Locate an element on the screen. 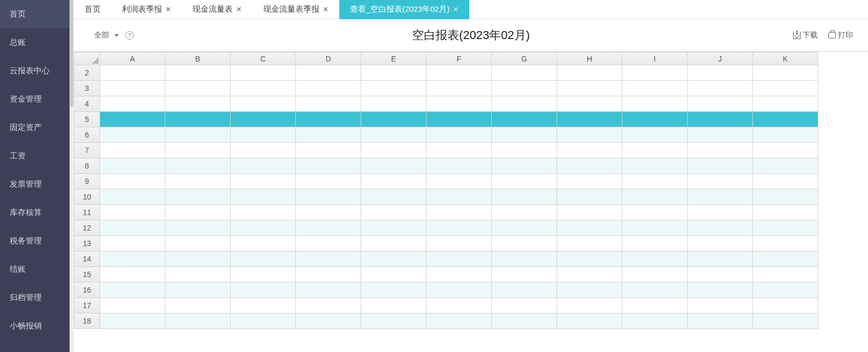  cell-H5 is located at coordinates (590, 120).